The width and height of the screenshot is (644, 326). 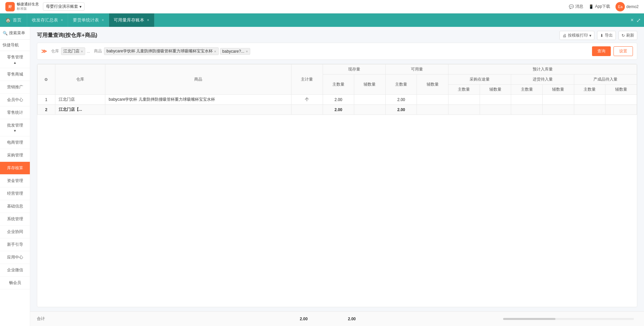 What do you see at coordinates (337, 100) in the screenshot?
I see `table-row: 1 江北门店 babycare学饮杯 儿童防摔防撞吸管杯重力球吸嘴杯宝宝水杯 个…` at bounding box center [337, 100].